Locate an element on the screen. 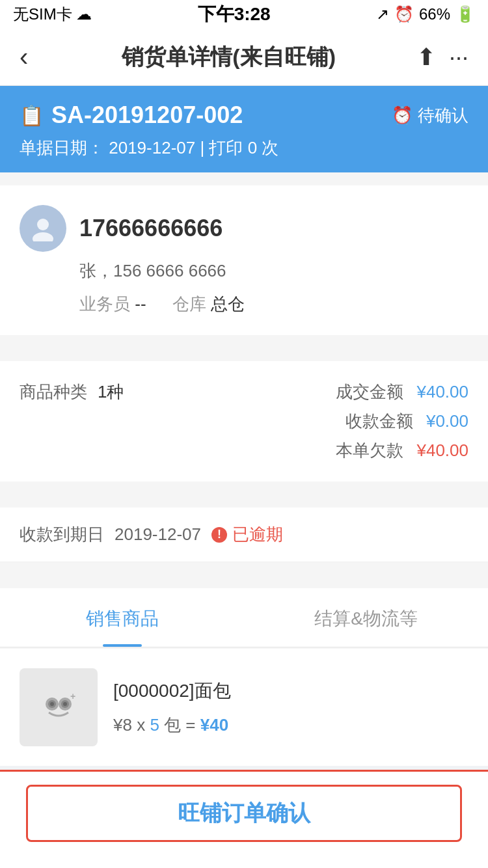  battery-level: 66% is located at coordinates (435, 14).